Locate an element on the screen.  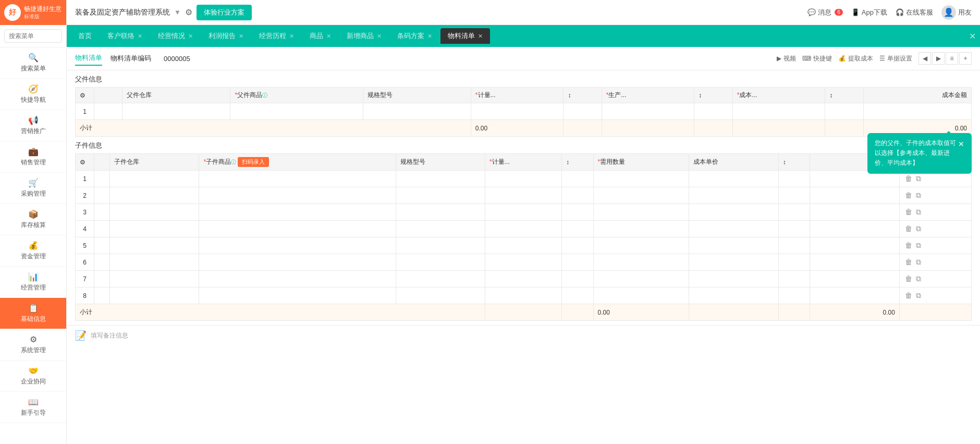
shortcut-action: ⌨ 快捷键 is located at coordinates (817, 58).